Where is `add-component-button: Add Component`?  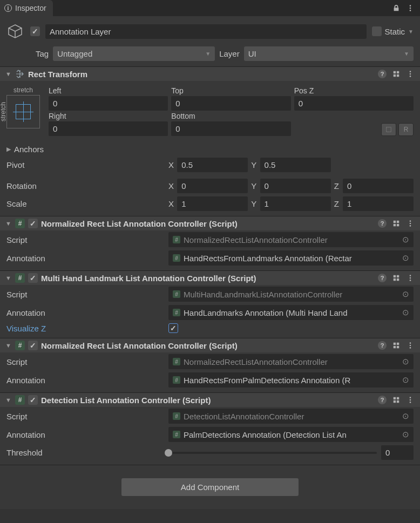 add-component-button: Add Component is located at coordinates (210, 487).